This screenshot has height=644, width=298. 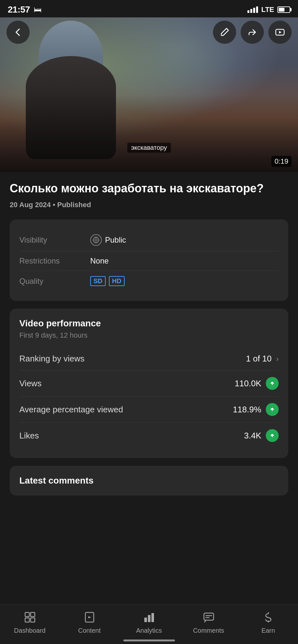 I want to click on chevron-right-icon: ›, so click(x=277, y=359).